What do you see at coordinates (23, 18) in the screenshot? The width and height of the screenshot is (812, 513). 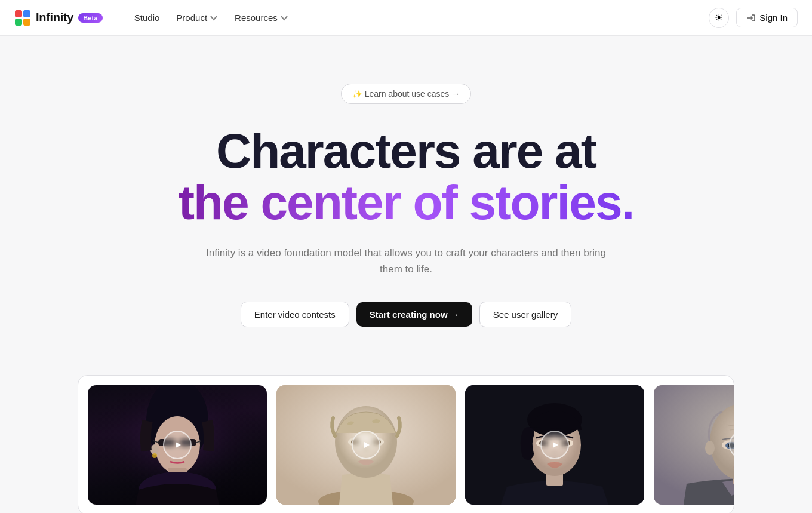 I see `logo-icon` at bounding box center [23, 18].